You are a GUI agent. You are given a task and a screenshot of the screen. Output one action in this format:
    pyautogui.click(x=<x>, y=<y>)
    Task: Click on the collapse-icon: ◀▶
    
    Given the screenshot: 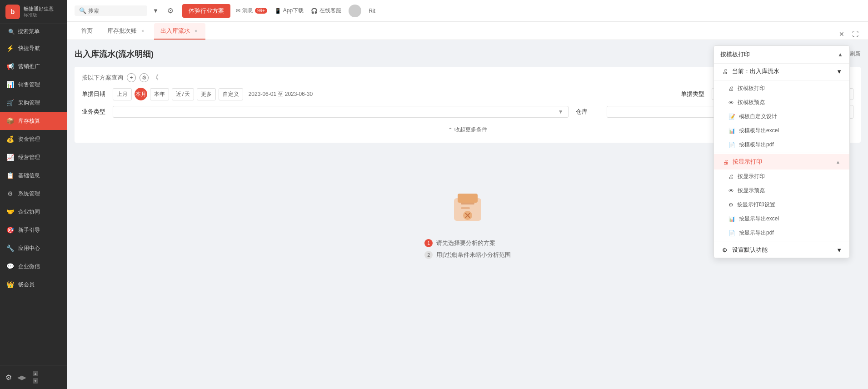 What is the action you would take?
    pyautogui.click(x=22, y=377)
    